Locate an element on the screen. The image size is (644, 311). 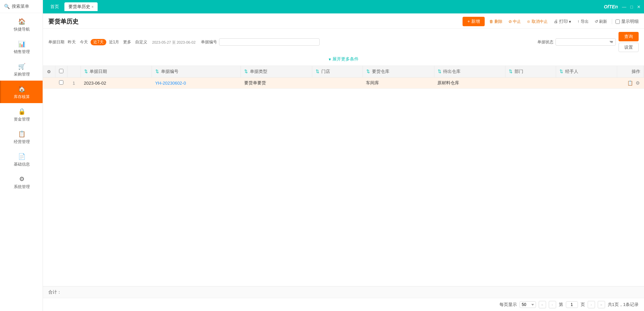
sidebar-item-basicinfo: 📄 基础信息 is located at coordinates (21, 159).